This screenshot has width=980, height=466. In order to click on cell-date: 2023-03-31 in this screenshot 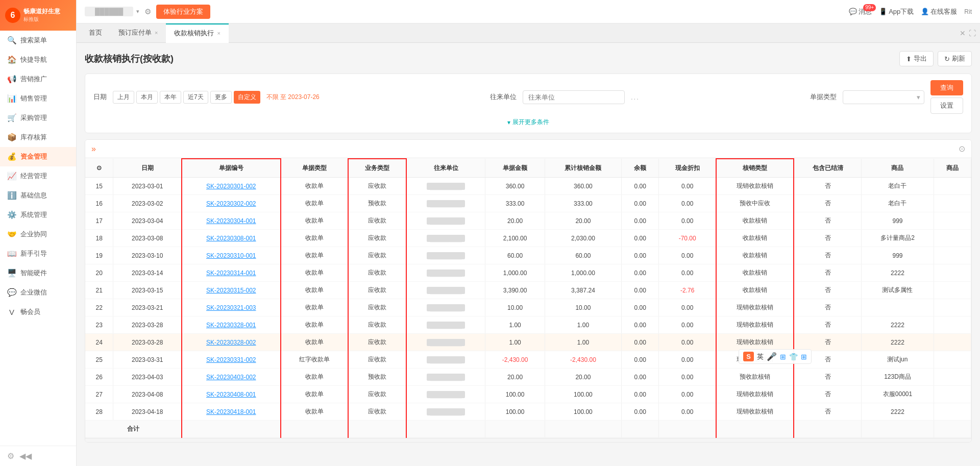, I will do `click(148, 360)`.